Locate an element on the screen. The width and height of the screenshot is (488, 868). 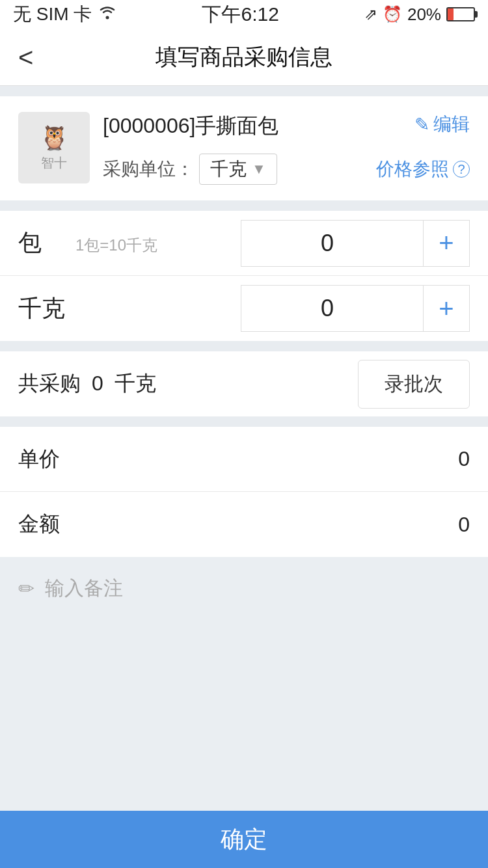
summary-unit: 千克 is located at coordinates (135, 383).